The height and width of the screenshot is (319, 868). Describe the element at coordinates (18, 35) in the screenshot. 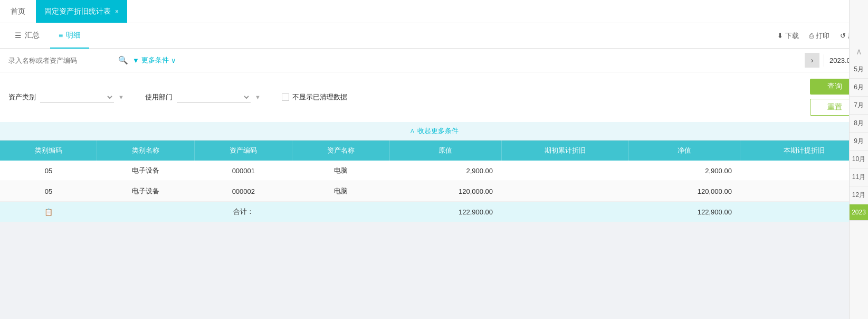

I see `summary-icon: ☰` at that location.